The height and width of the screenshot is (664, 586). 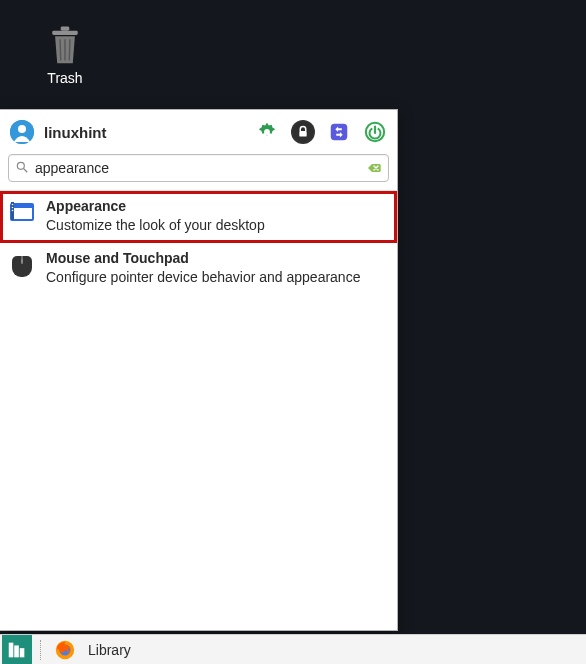 I want to click on result-text: Mouse and Touchpad Configure pointer dev…, so click(x=203, y=268).